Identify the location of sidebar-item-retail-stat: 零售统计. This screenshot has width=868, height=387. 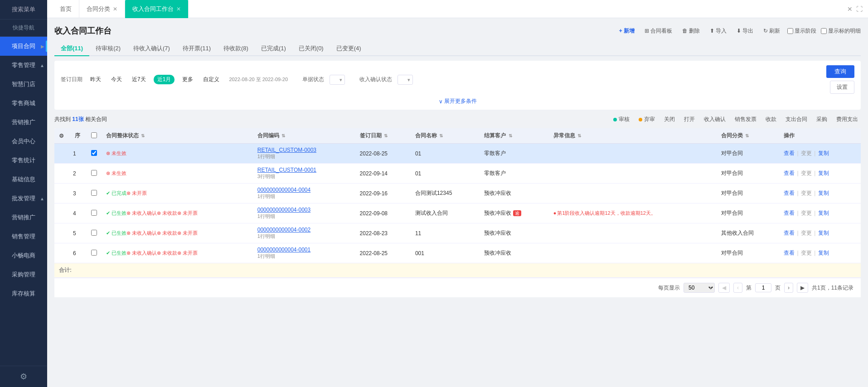
(24, 160).